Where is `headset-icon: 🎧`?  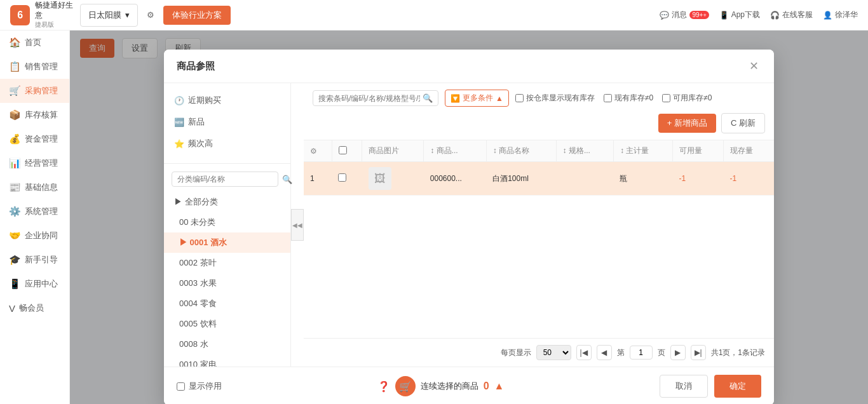
headset-icon: 🎧 is located at coordinates (775, 15).